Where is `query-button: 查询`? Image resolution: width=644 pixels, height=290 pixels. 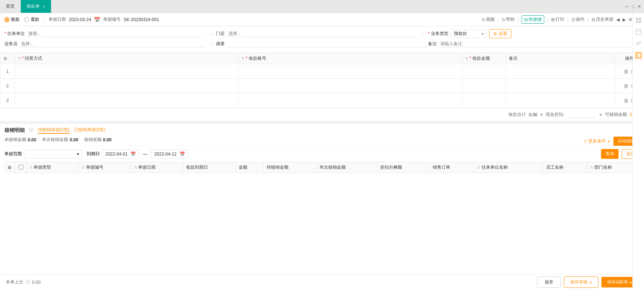 query-button: 查询 is located at coordinates (610, 154).